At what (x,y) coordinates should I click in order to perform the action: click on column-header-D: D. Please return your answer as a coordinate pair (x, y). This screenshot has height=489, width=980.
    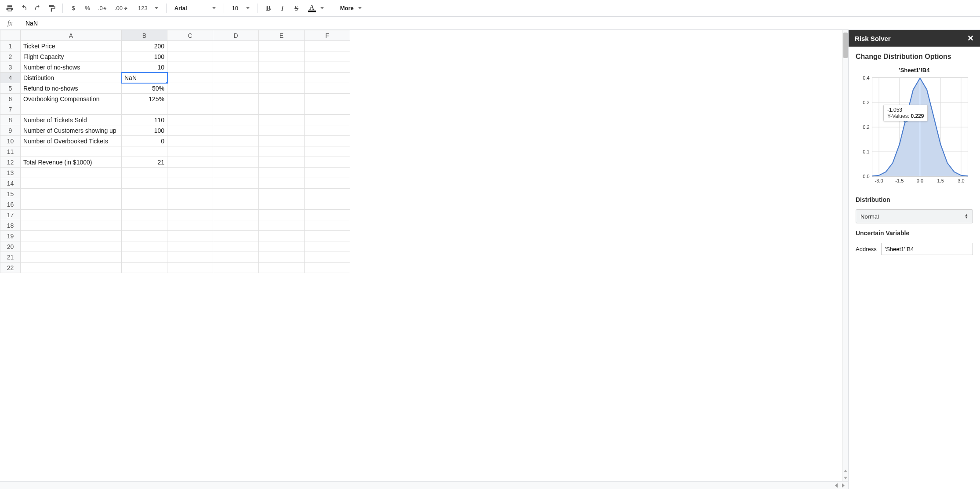
    Looking at the image, I should click on (236, 36).